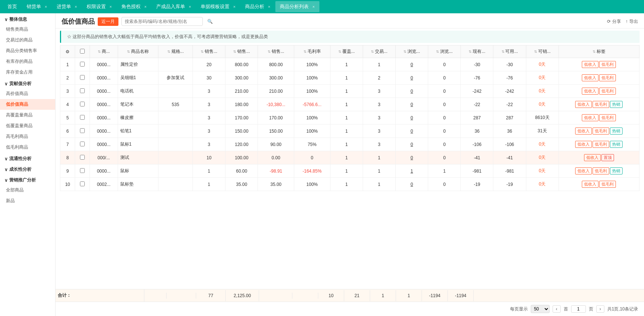 The image size is (644, 316). Describe the element at coordinates (175, 52) in the screenshot. I see `col-spec: 规格...` at that location.